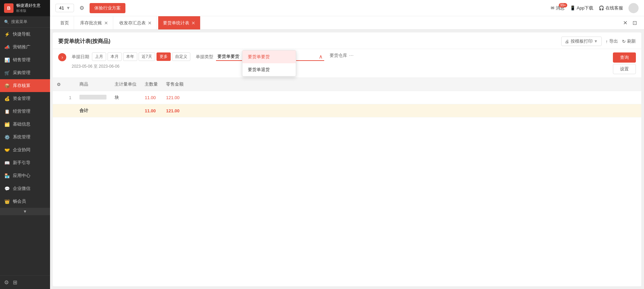  What do you see at coordinates (22, 176) in the screenshot?
I see `sidebar-item-label: 应用中心` at bounding box center [22, 176].